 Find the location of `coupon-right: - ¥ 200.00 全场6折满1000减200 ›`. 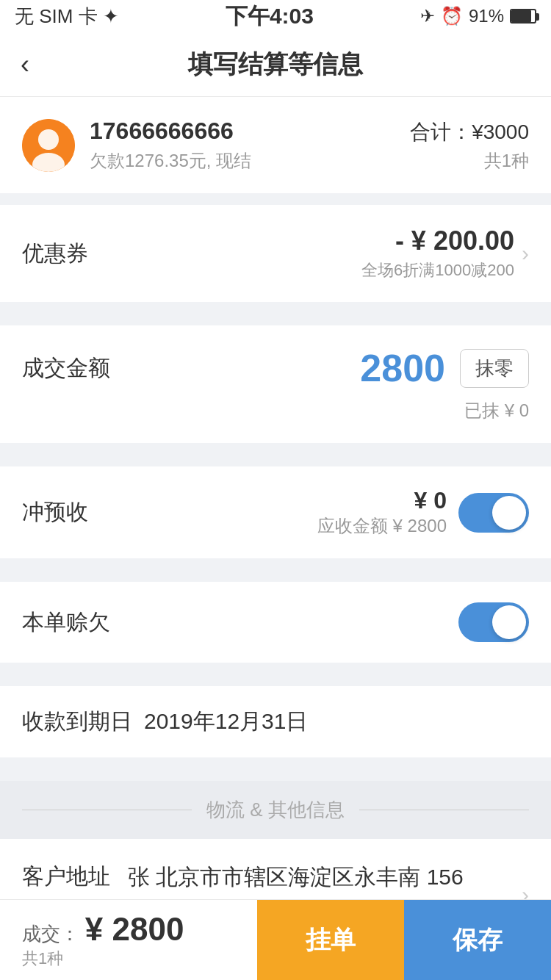

coupon-right: - ¥ 200.00 全场6折满1000减200 › is located at coordinates (445, 253).